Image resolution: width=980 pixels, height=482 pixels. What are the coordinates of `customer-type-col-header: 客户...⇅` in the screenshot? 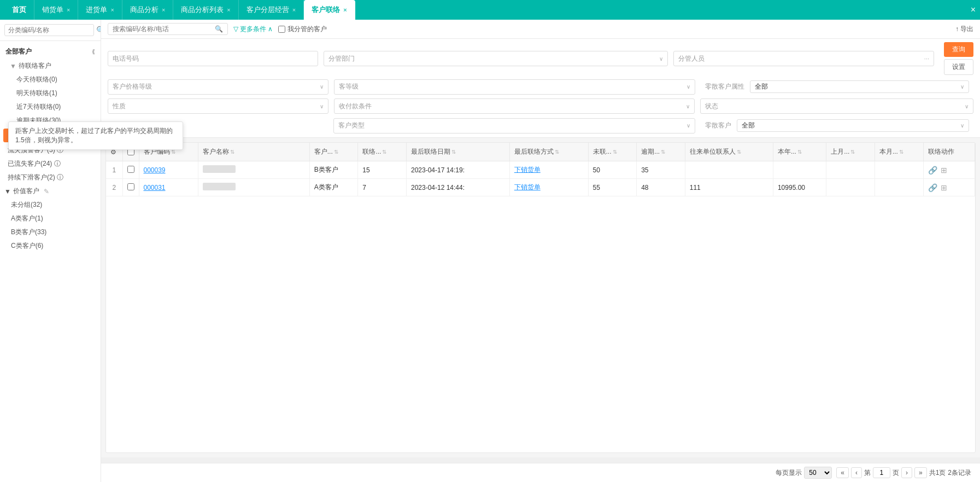 It's located at (333, 152).